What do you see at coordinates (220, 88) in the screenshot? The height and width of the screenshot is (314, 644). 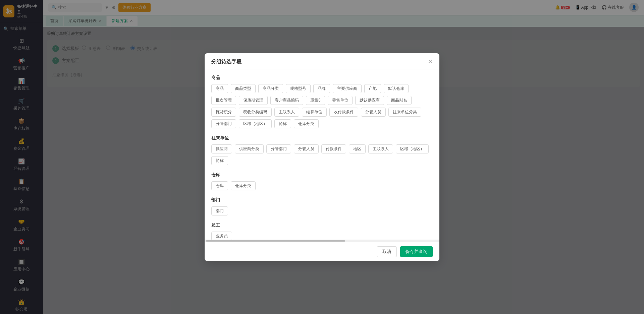 I see `field-tag: 商品` at bounding box center [220, 88].